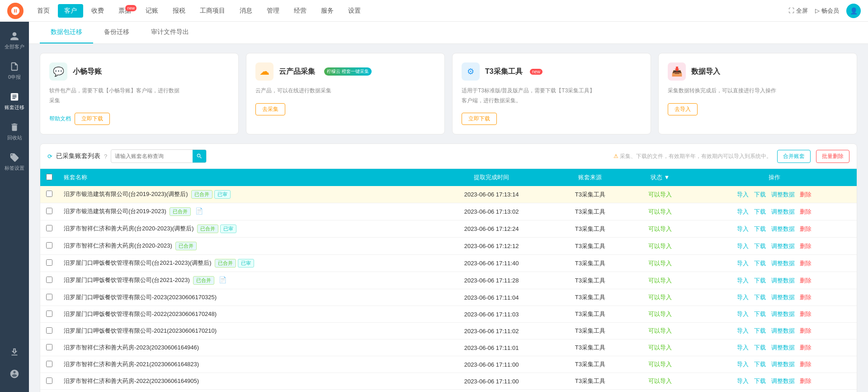  I want to click on nav-service: 服务, so click(327, 11).